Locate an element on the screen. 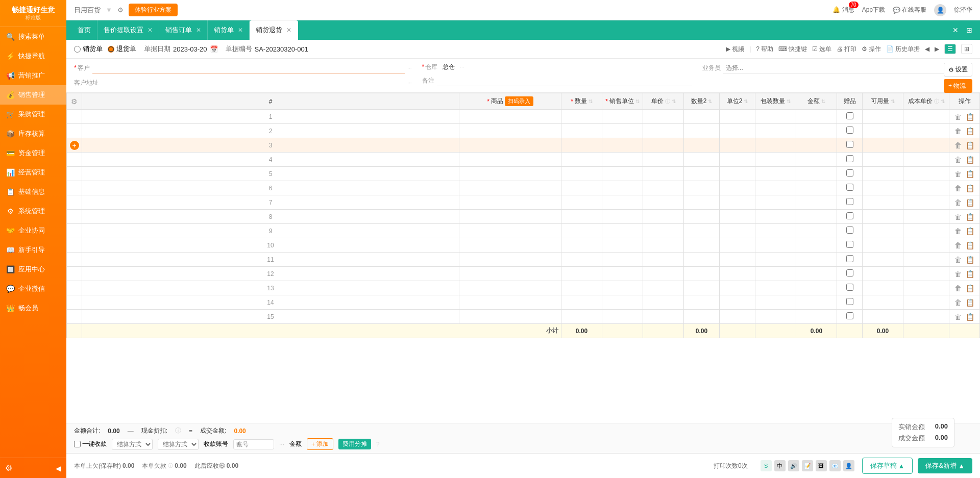 The height and width of the screenshot is (478, 980). customer-more-btn: ··· is located at coordinates (409, 68).